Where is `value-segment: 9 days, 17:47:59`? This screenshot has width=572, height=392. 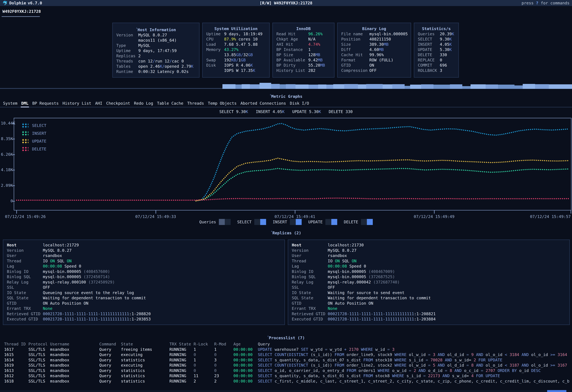
value-segment: 9 days, 17:47:59 is located at coordinates (158, 51).